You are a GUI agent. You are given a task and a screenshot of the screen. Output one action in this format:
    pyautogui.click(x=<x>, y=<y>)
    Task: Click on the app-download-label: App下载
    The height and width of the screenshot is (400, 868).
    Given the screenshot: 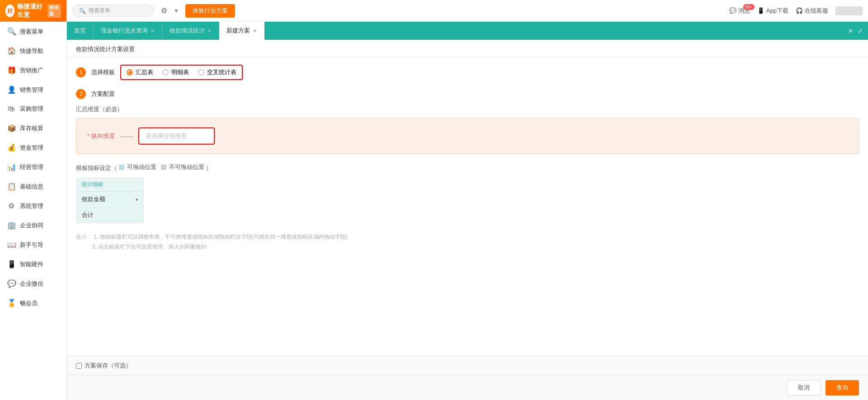 What is the action you would take?
    pyautogui.click(x=778, y=11)
    